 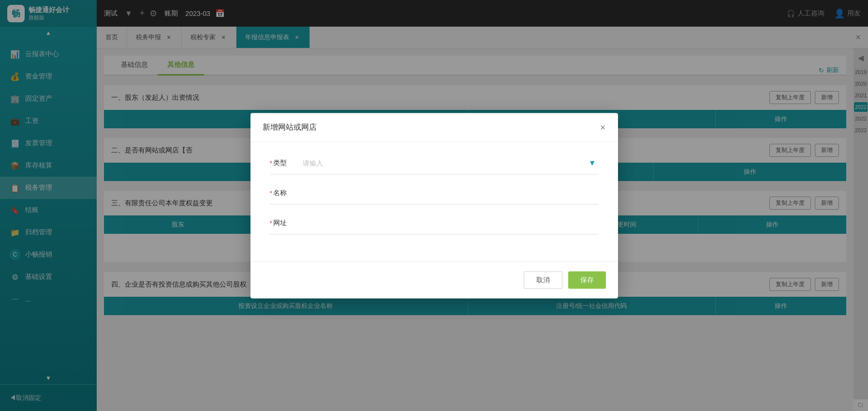 I want to click on modal-cancel-button: 取消, so click(x=543, y=280).